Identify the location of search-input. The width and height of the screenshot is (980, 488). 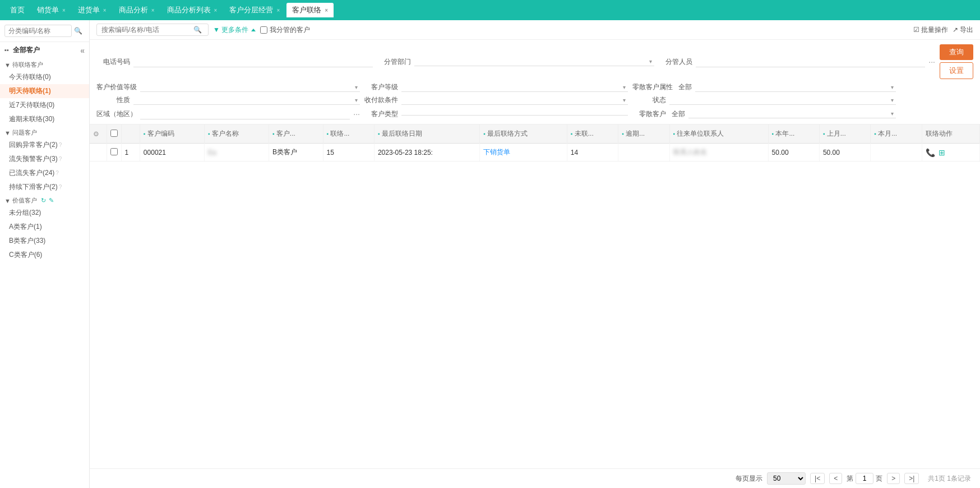
(146, 30).